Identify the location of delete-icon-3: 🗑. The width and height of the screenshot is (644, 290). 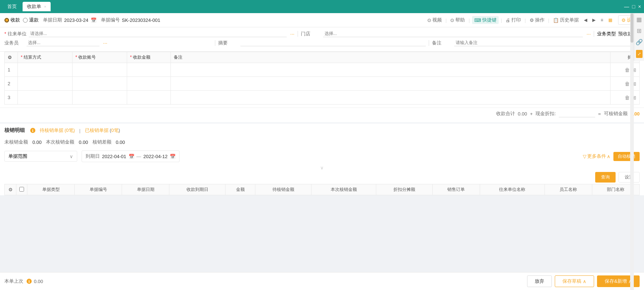
(627, 98).